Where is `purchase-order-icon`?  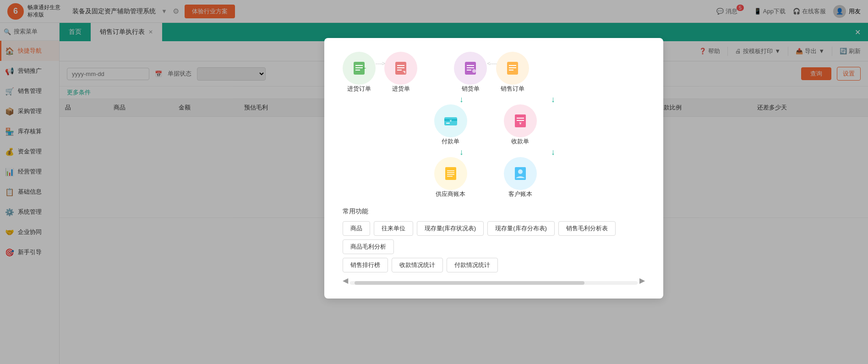 purchase-order-icon is located at coordinates (359, 68).